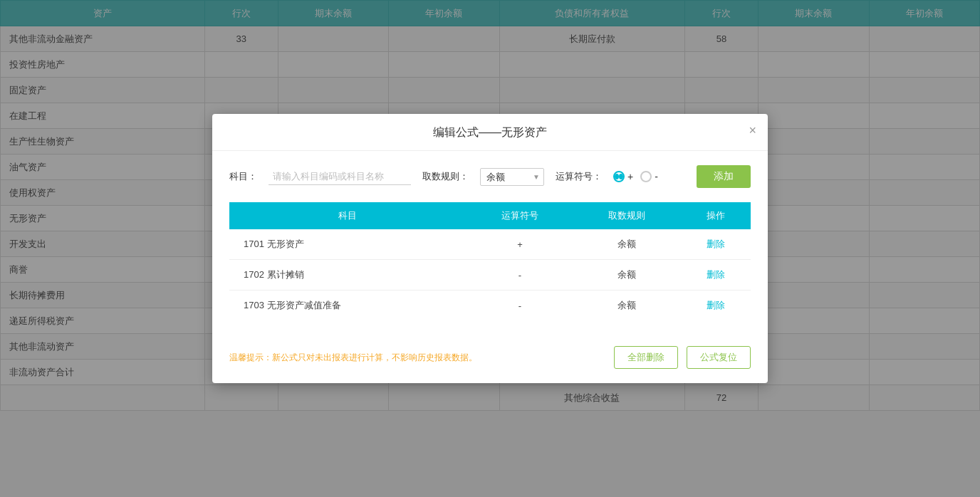 Image resolution: width=980 pixels, height=497 pixels. I want to click on col-rule: 取数规则, so click(627, 216).